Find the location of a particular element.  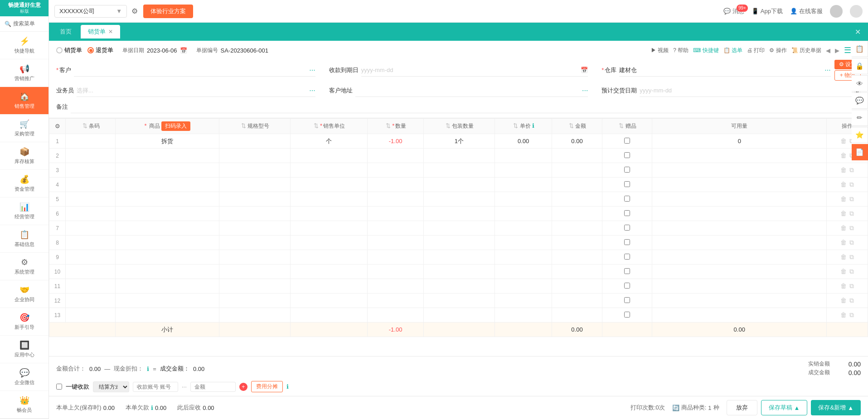

payment-method-select: 结算方式 is located at coordinates (111, 387).